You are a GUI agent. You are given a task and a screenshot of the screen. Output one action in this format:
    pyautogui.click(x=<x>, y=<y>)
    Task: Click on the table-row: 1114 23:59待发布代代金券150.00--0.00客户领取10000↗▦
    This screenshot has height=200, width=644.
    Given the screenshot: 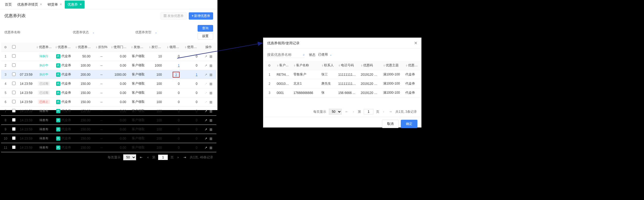 What is the action you would take?
    pyautogui.click(x=109, y=148)
    